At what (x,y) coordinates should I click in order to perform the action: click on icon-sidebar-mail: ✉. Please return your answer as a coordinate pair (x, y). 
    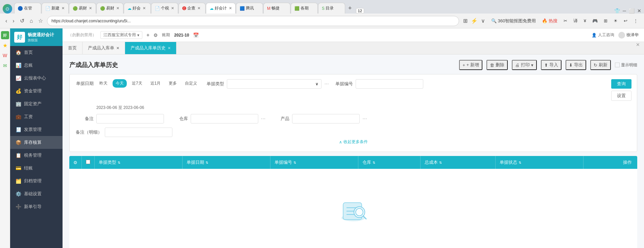
    Looking at the image, I should click on (5, 66).